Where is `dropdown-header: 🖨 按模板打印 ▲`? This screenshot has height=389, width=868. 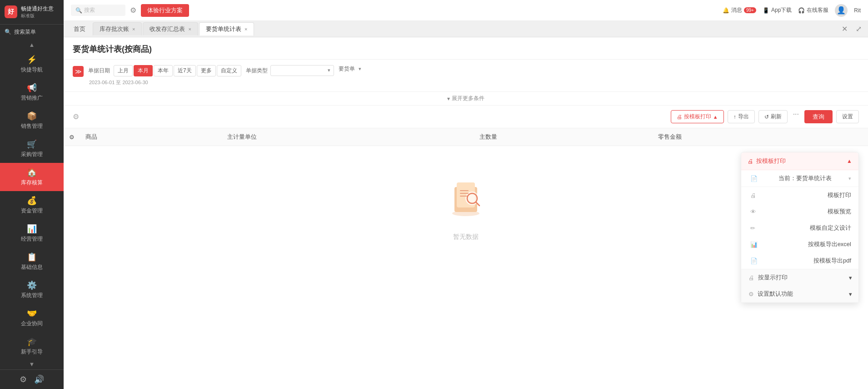
dropdown-header: 🖨 按模板打印 ▲ is located at coordinates (800, 161).